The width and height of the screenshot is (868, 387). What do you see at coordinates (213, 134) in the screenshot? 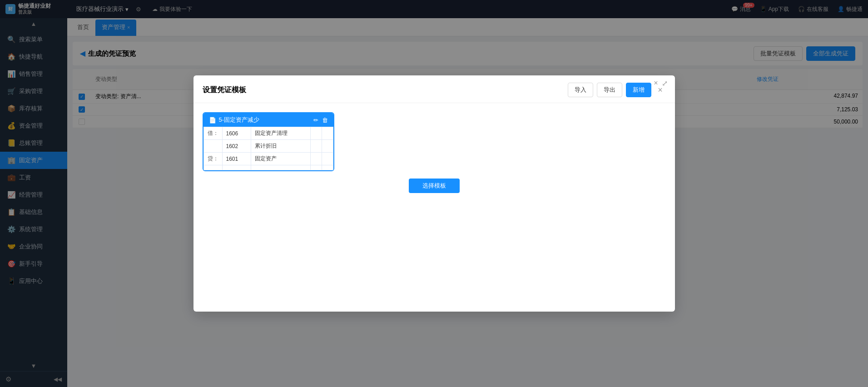
I see `side-1: 借：` at bounding box center [213, 134].